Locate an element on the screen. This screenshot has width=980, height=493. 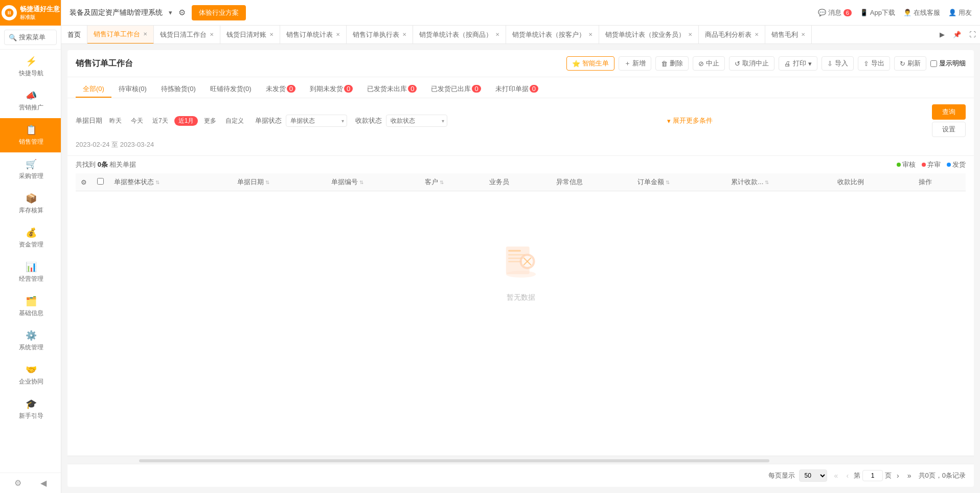
tab-close-sales-summary-product: ✕ is located at coordinates (497, 35).